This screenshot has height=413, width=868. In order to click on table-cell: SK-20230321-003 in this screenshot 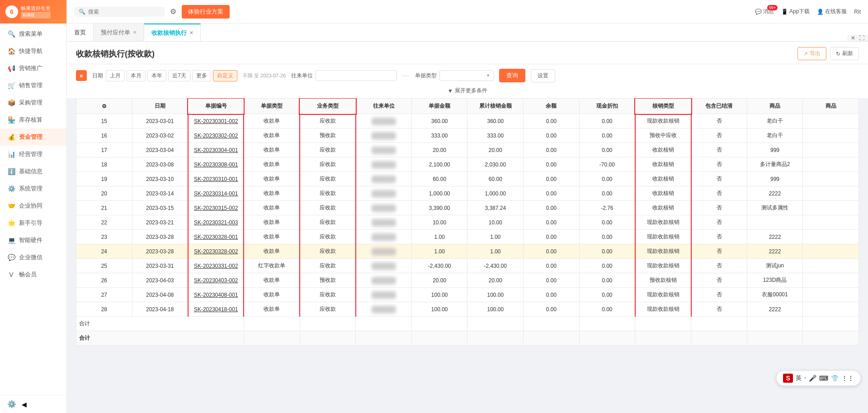, I will do `click(216, 223)`.